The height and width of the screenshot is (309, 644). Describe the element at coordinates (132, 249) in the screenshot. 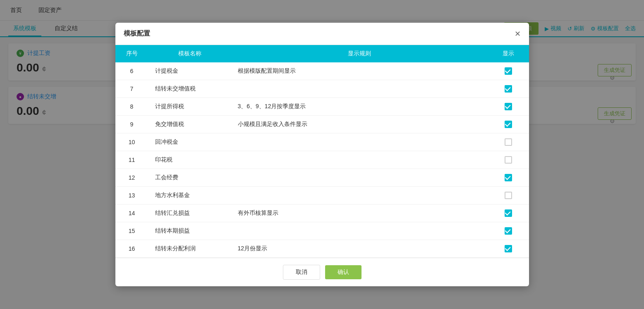

I see `cell-id: 16` at that location.